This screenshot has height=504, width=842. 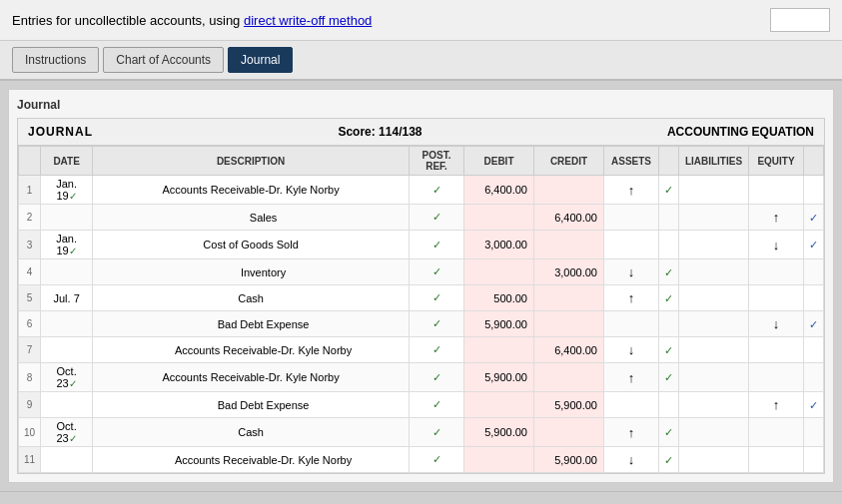 I want to click on debit-cell: 500.00, so click(x=499, y=298).